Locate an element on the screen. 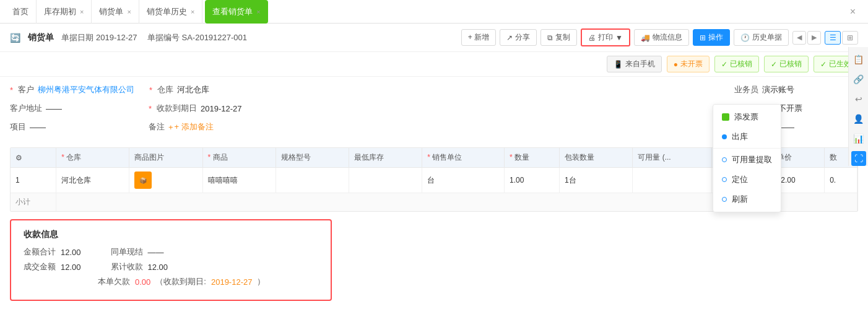 This screenshot has height=330, width=868. customer-value: 柳州粤港平安气体有限公司 is located at coordinates (86, 90).